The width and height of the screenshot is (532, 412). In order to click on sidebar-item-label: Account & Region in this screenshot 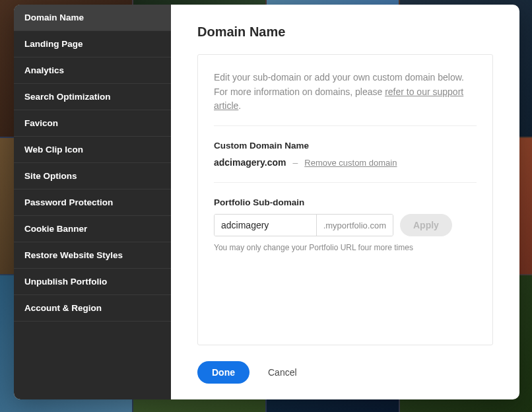, I will do `click(63, 308)`.